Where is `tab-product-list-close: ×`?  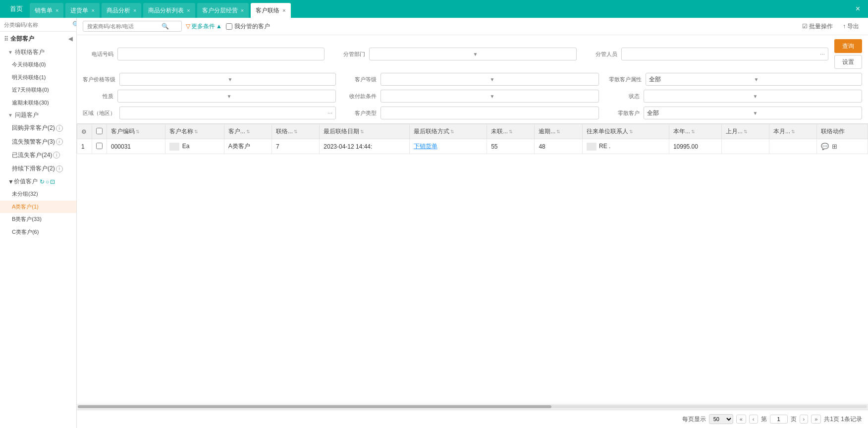 tab-product-list-close: × is located at coordinates (188, 10).